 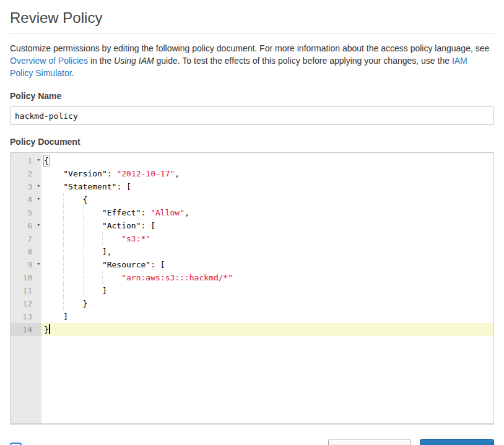 What do you see at coordinates (30, 225) in the screenshot?
I see `line-number: 6` at bounding box center [30, 225].